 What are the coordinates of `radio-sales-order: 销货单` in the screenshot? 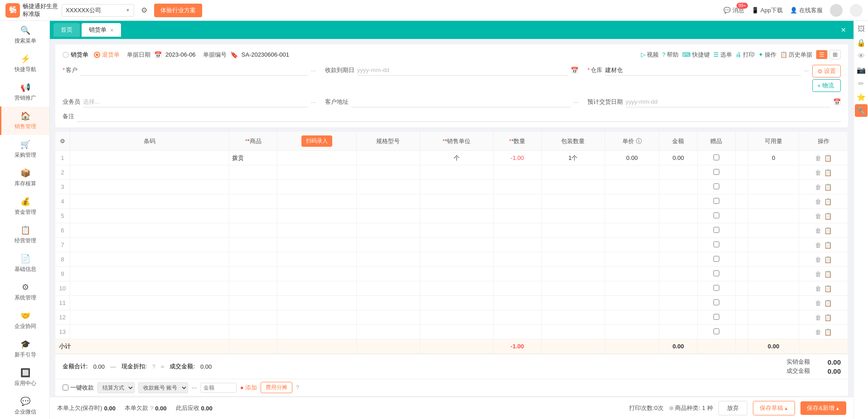 It's located at (75, 55).